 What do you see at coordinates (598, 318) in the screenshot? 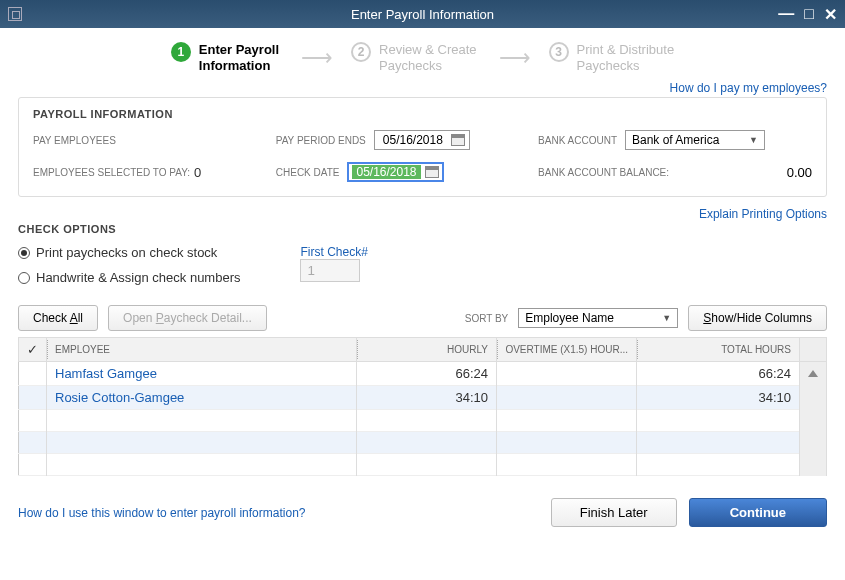
I see `sort-by-select: Employee Name ▼` at bounding box center [598, 318].